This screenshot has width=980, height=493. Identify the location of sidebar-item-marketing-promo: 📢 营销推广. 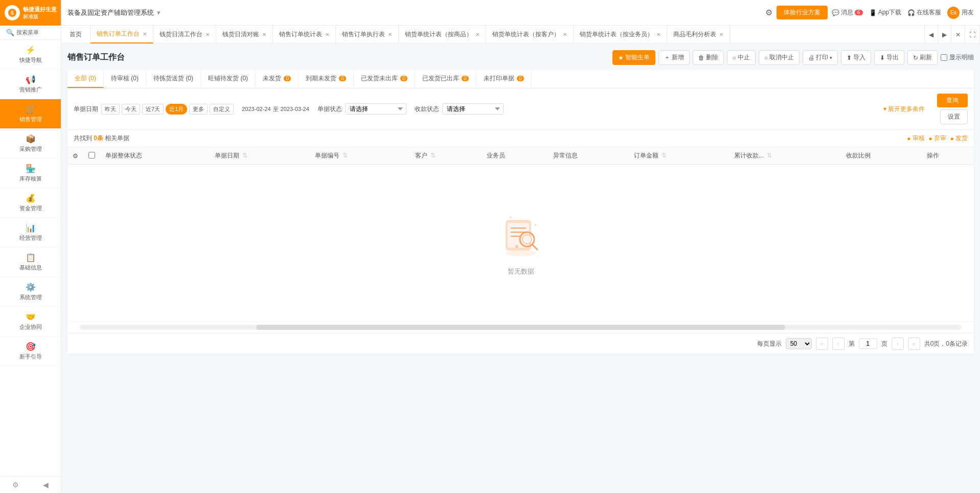
(31, 84).